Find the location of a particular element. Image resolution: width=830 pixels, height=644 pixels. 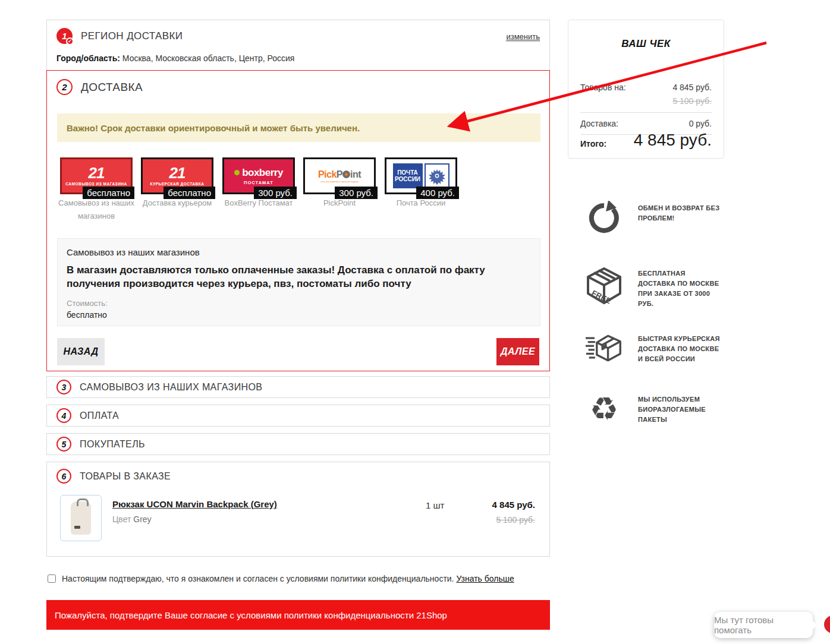

product-quantity: 1 шт is located at coordinates (435, 505).